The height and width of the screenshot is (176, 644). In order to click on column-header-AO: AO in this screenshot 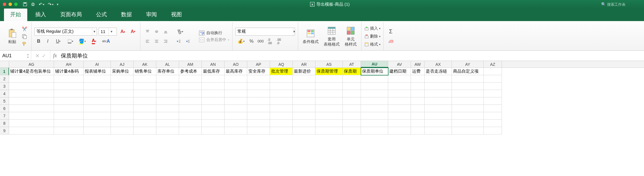, I will do `click(236, 64)`.